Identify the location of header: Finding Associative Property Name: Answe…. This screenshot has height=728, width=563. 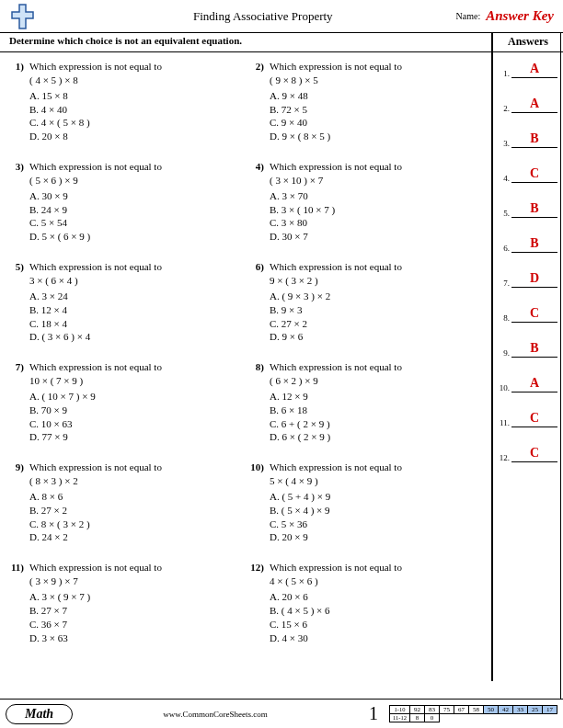
(282, 17).